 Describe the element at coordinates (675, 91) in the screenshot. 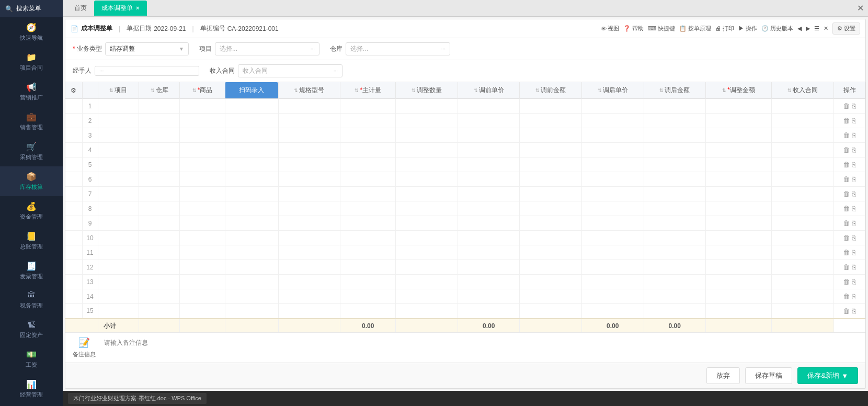

I see `col-after-amount: ⇅调后金额` at that location.